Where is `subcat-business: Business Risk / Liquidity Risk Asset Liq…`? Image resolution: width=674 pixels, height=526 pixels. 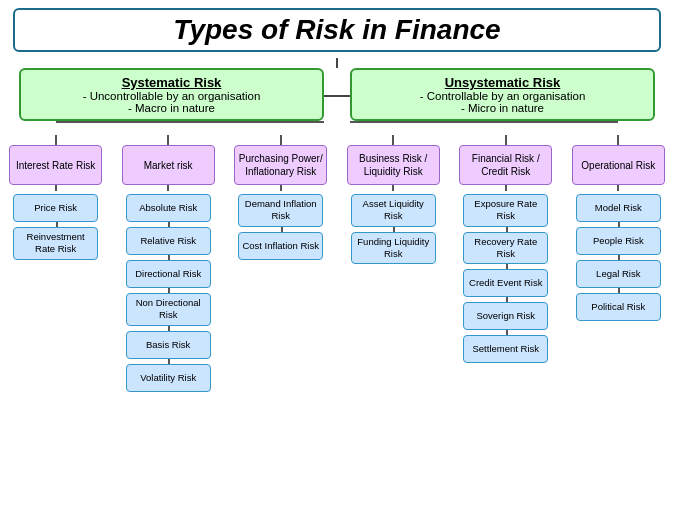 subcat-business: Business Risk / Liquidity Risk Asset Liq… is located at coordinates (394, 264).